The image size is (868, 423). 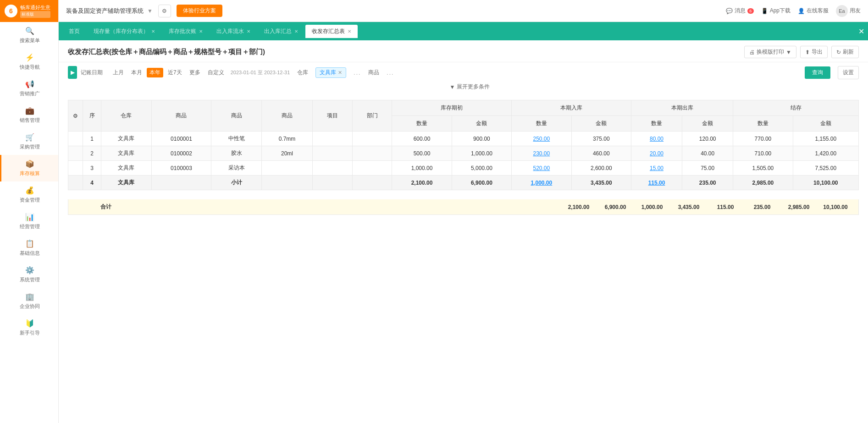 I want to click on shortcut-custom: 自定义, so click(x=216, y=72).